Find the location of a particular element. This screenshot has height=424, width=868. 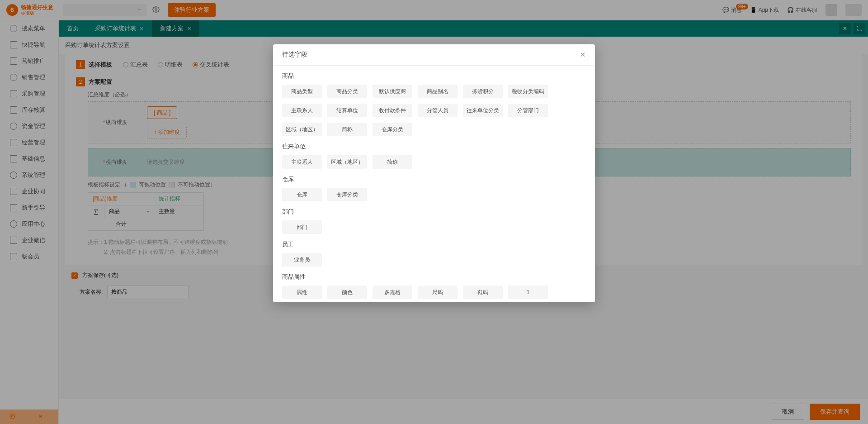

field-chip: 尺码 is located at coordinates (438, 292).